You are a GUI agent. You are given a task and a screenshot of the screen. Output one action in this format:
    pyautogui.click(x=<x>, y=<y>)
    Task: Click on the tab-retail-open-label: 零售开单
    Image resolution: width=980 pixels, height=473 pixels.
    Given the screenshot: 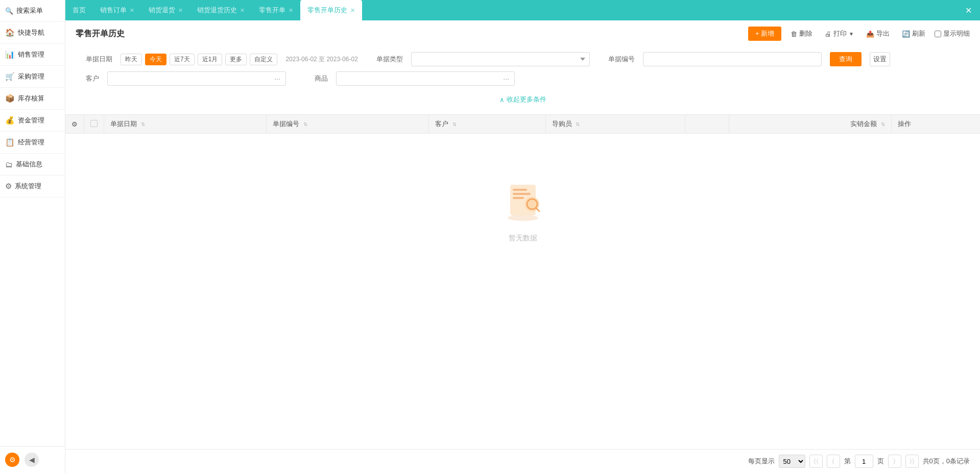 What is the action you would take?
    pyautogui.click(x=272, y=10)
    